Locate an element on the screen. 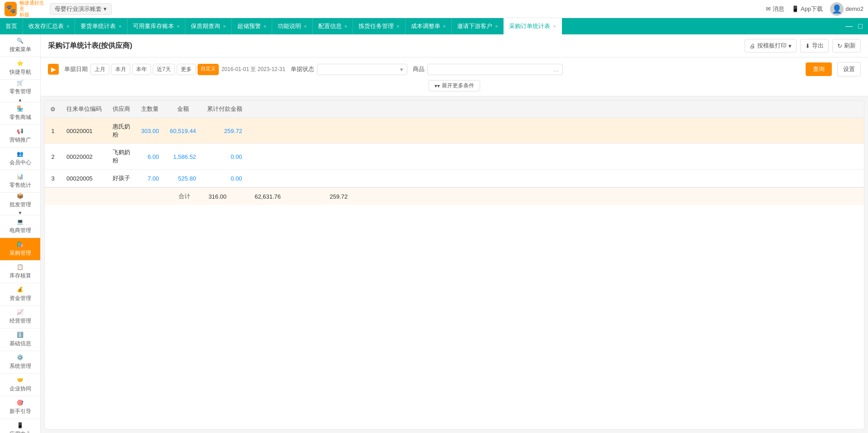 This screenshot has width=868, height=433. date-btn-lastmonth: 上月 is located at coordinates (100, 70).